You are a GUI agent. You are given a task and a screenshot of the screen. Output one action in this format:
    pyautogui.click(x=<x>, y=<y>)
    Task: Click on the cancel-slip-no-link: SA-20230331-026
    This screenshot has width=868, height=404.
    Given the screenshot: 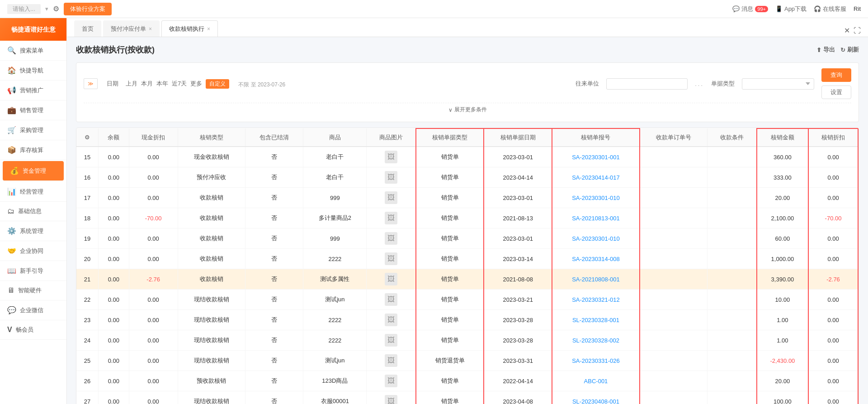 What is the action you would take?
    pyautogui.click(x=596, y=361)
    